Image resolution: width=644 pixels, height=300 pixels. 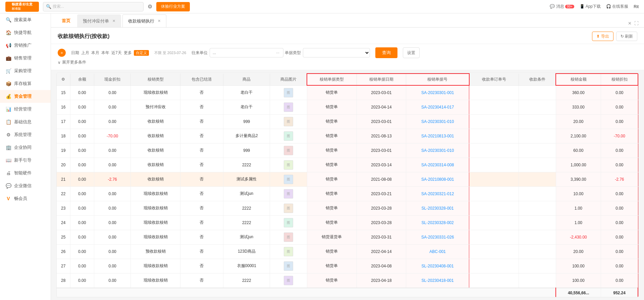 What do you see at coordinates (630, 24) in the screenshot?
I see `tab-close-all-icon: ✕` at bounding box center [630, 24].